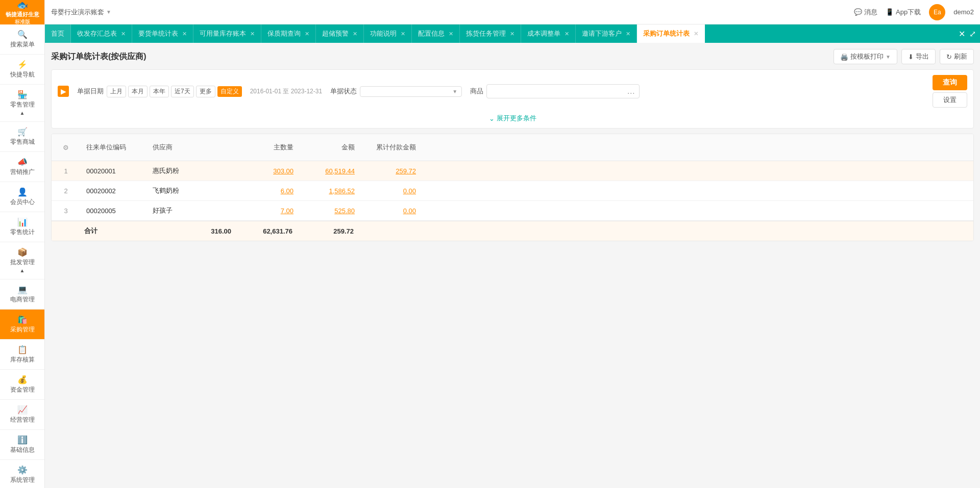 This screenshot has width=980, height=488. What do you see at coordinates (957, 57) in the screenshot?
I see `refresh-button: ↻ 刷新` at bounding box center [957, 57].